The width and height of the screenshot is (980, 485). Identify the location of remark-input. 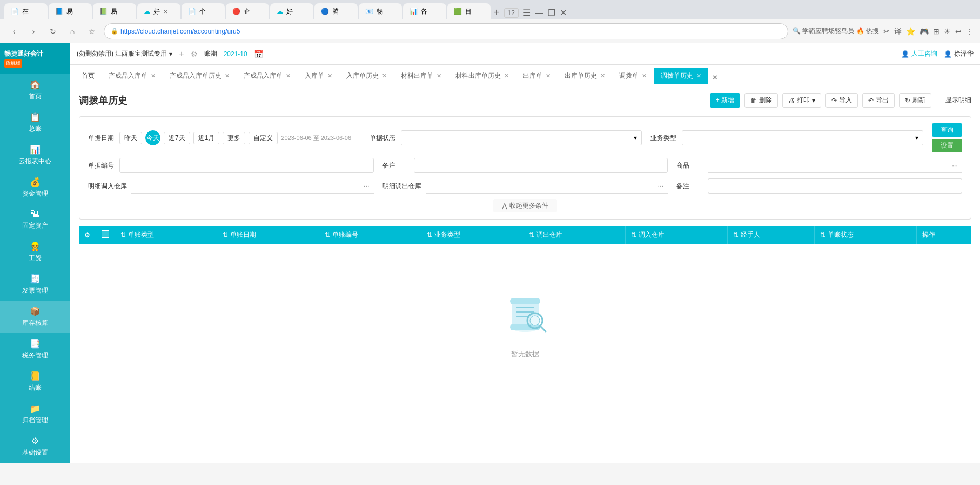
(835, 186).